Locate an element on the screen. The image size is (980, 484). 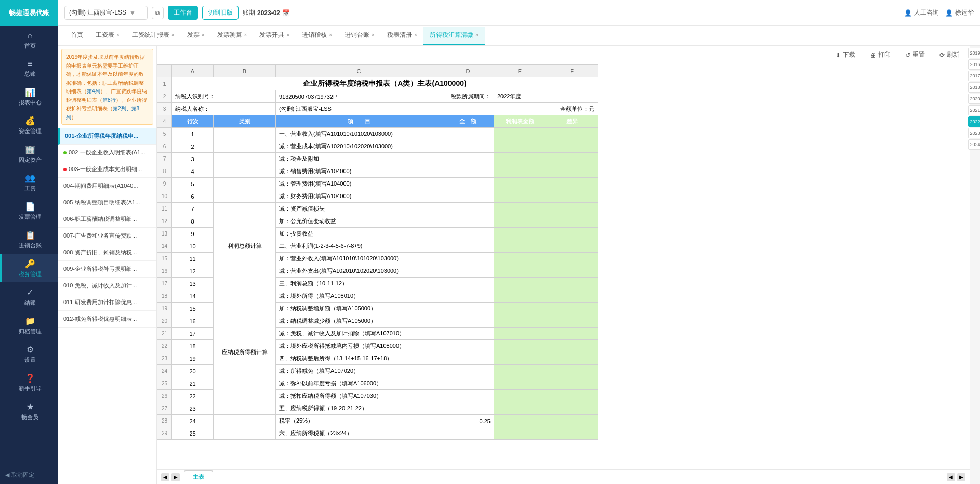
tab-home: 首页 is located at coordinates (77, 35).